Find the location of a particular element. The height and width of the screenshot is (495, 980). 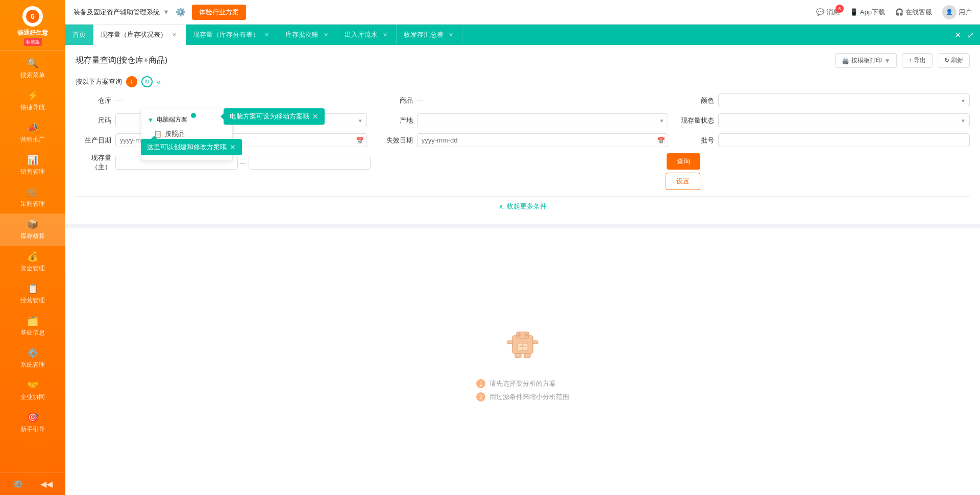

empty-tip-2: 2 用过滤条件来缩小分析范围 is located at coordinates (523, 397).